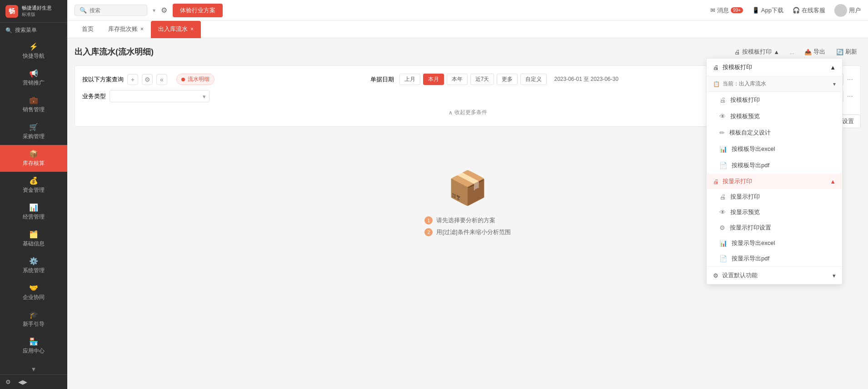 This screenshot has height=389, width=868. I want to click on sidebar-item-inventory: 📦 库存核算, so click(34, 158).